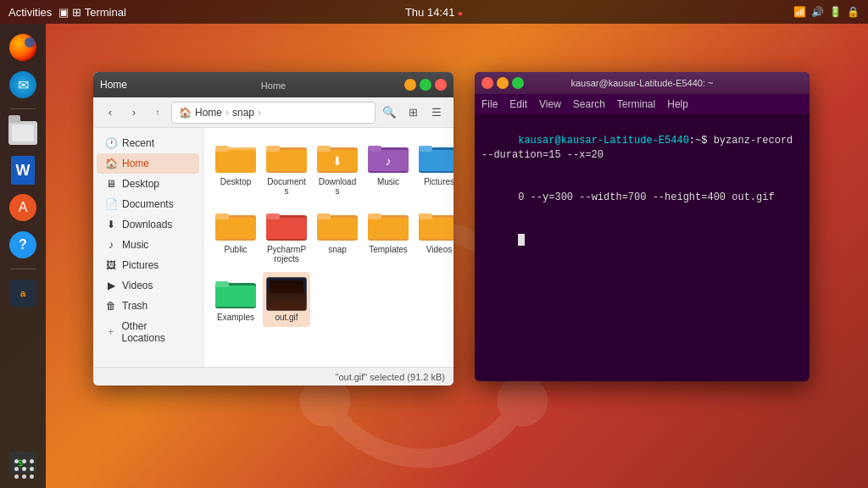  I want to click on show-applications-button, so click(25, 469).